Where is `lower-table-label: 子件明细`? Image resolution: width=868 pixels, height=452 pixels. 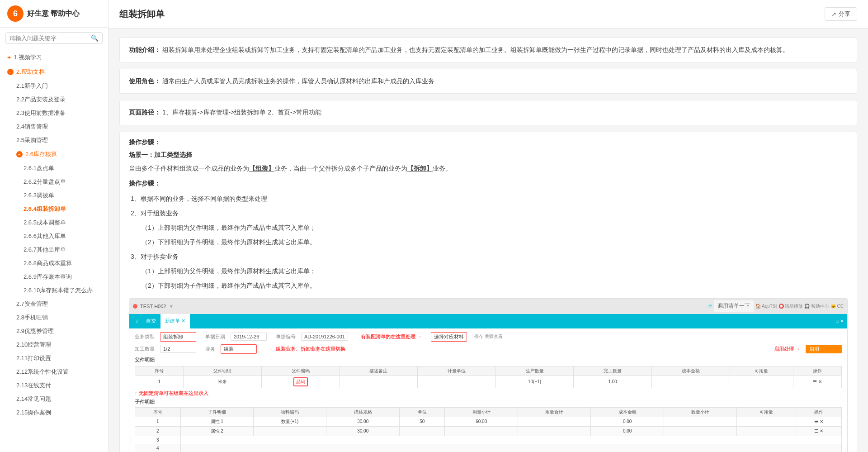
lower-table-label: 子件明细 is located at coordinates (488, 402).